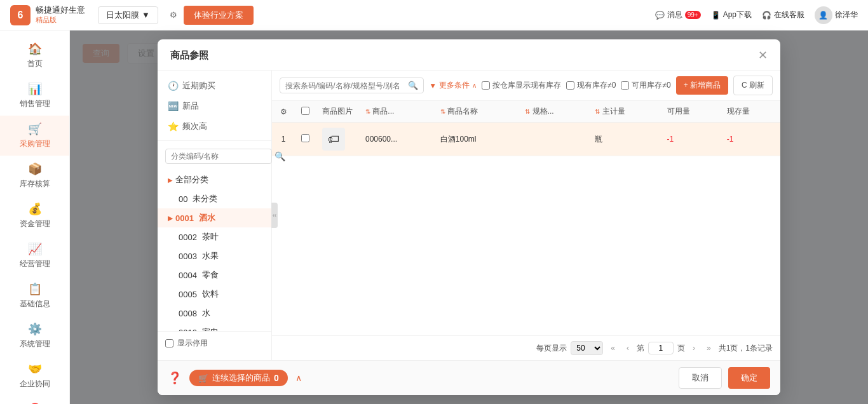 This screenshot has width=868, height=404. What do you see at coordinates (413, 85) in the screenshot?
I see `product-search-icon: 🔍` at bounding box center [413, 85].